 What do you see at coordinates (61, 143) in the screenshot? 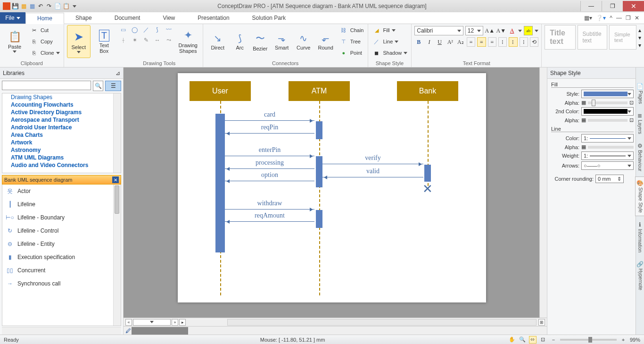
I see `tree-item: Artwork` at bounding box center [61, 143].